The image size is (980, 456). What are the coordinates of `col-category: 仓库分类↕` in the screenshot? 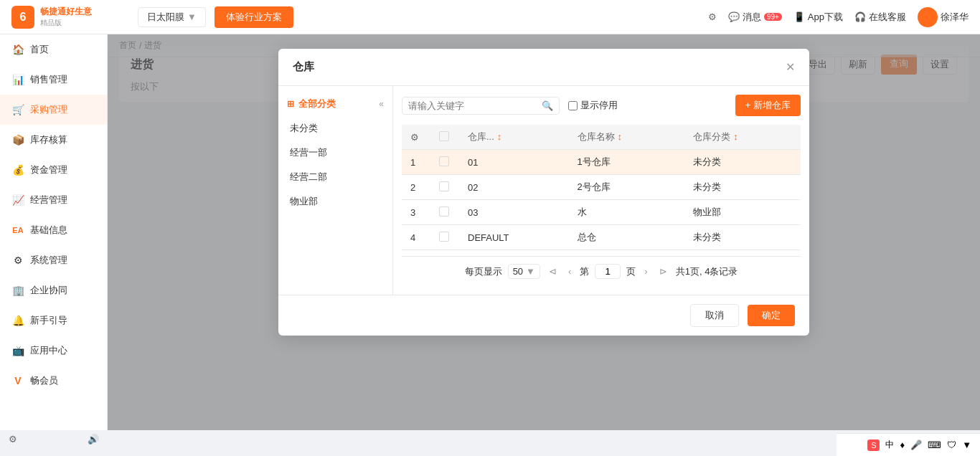 It's located at (743, 138).